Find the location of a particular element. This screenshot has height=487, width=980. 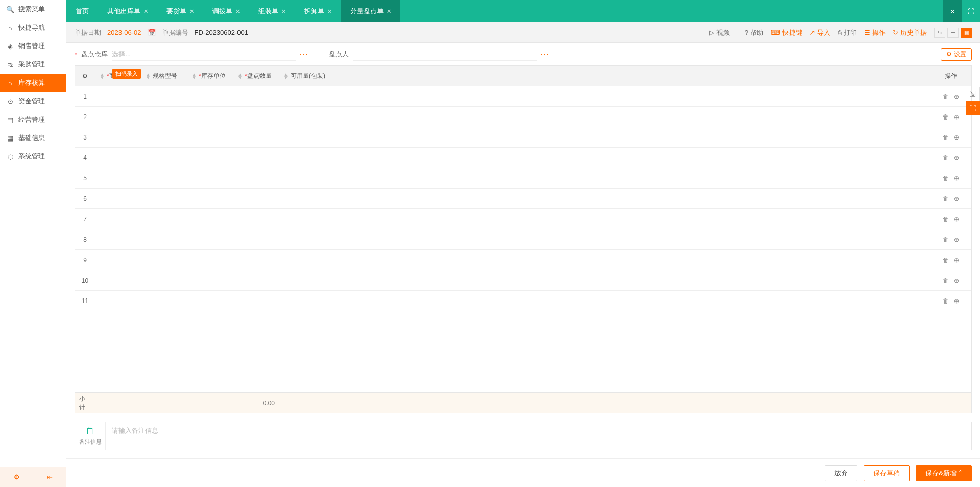

view-list: ☰ is located at coordinates (953, 33).